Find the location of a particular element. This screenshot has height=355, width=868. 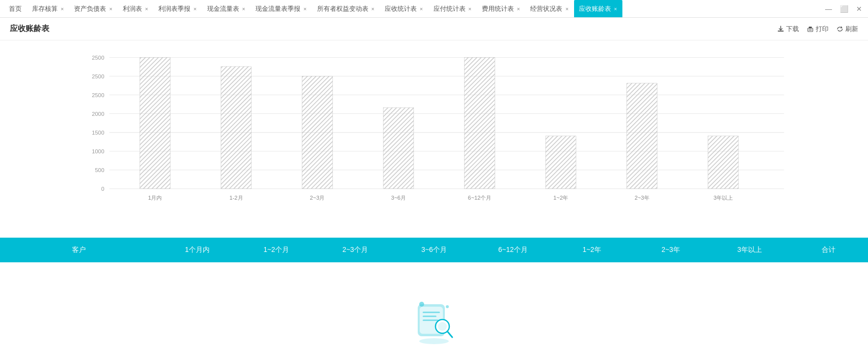

col-1month: 1个月内 is located at coordinates (197, 250).